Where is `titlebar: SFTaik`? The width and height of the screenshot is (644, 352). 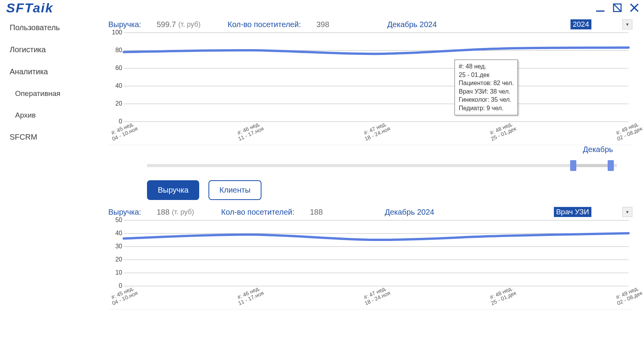
titlebar: SFTaik is located at coordinates (322, 8).